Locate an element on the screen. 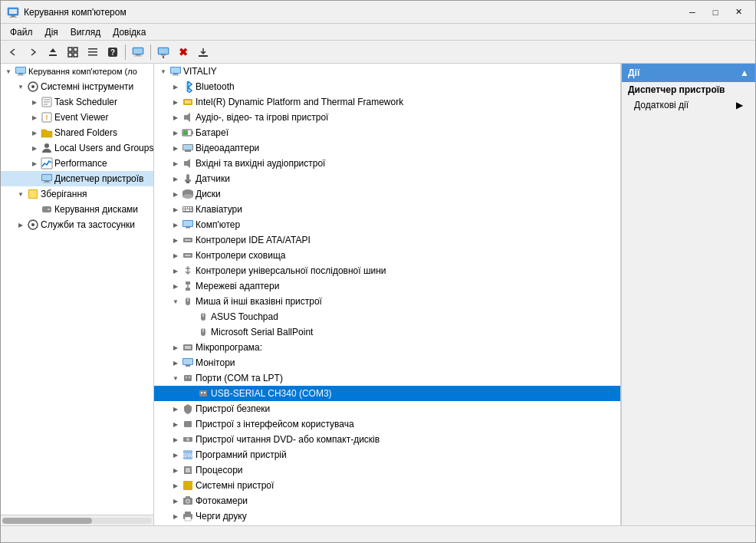 This screenshot has height=543, width=756. dev-print: ▶ Черги друку is located at coordinates (387, 516).